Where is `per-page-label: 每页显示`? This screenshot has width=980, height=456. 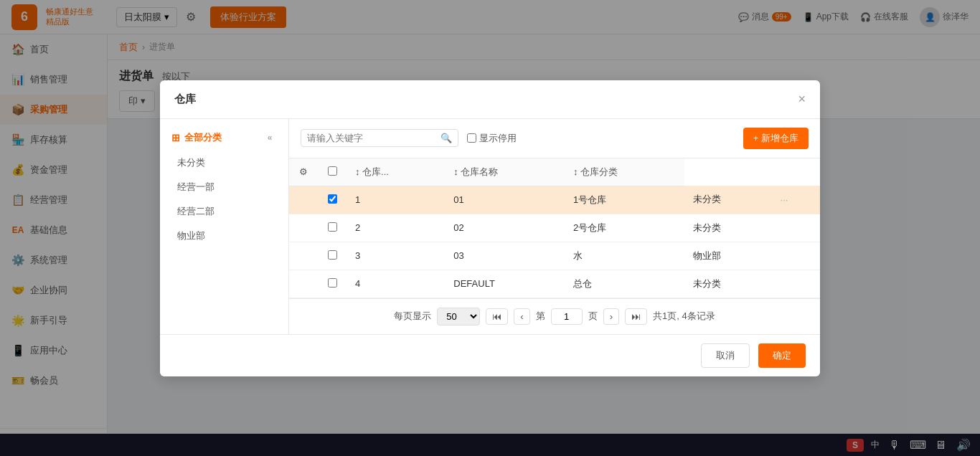 per-page-label: 每页显示 is located at coordinates (413, 316).